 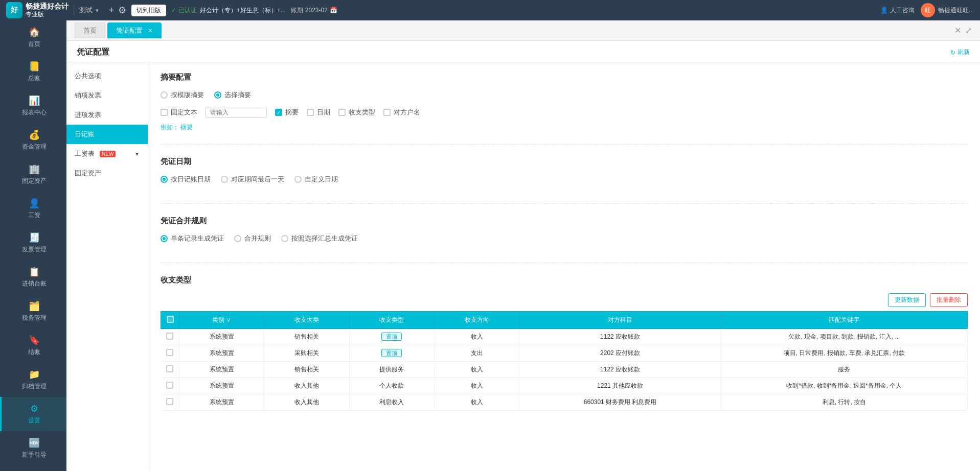 I want to click on checkbox-date: 日期, so click(x=318, y=112).